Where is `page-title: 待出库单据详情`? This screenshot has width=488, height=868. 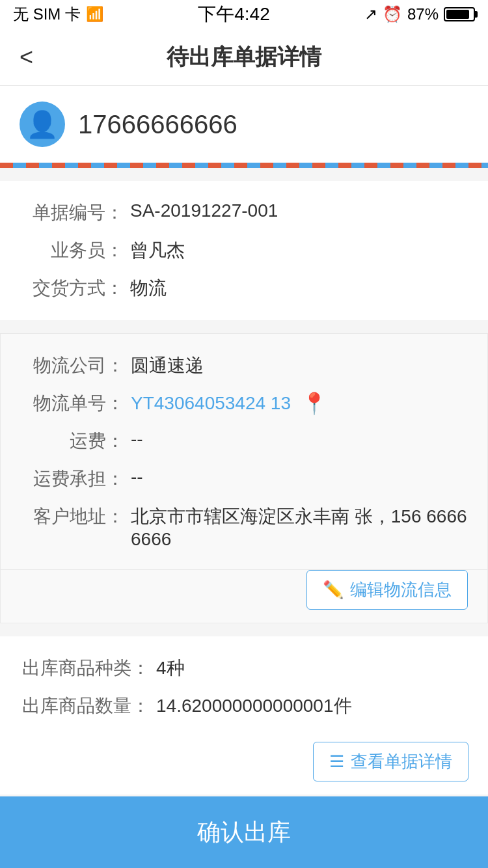 page-title: 待出库单据详情 is located at coordinates (244, 57).